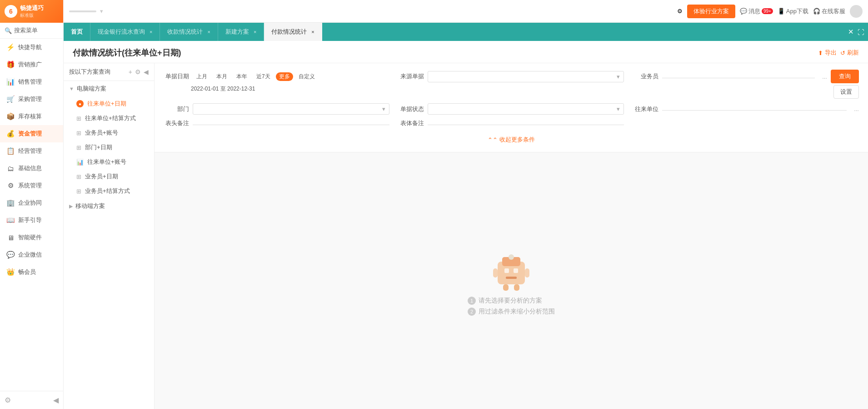 This screenshot has width=868, height=409. I want to click on department-select: ▾, so click(291, 109).